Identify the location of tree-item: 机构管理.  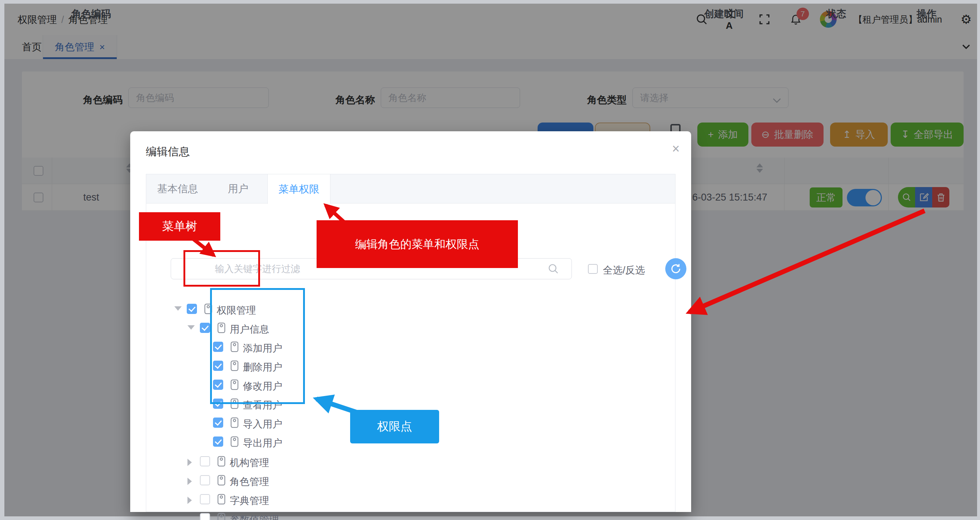
(297, 462).